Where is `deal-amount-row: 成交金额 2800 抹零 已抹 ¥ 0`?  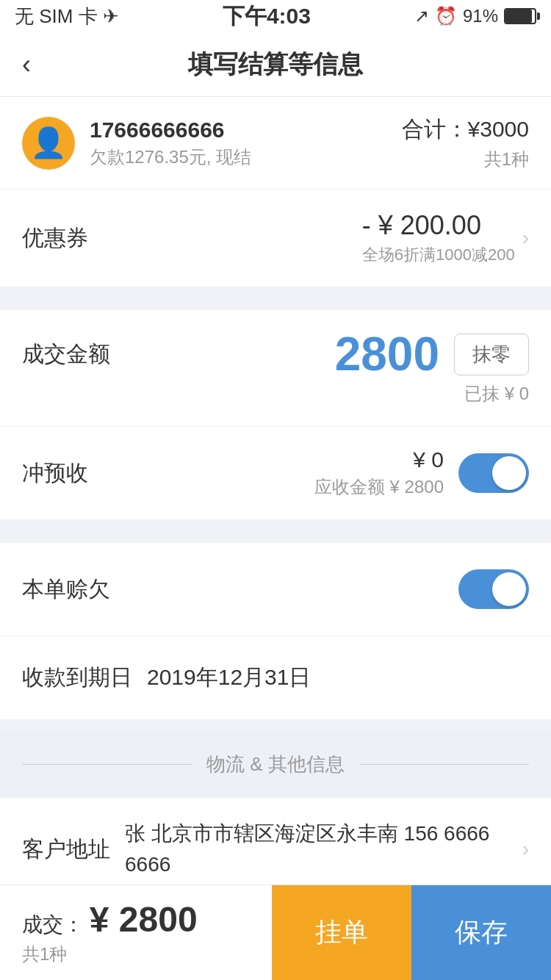 deal-amount-row: 成交金额 2800 抹零 已抹 ¥ 0 is located at coordinates (276, 368).